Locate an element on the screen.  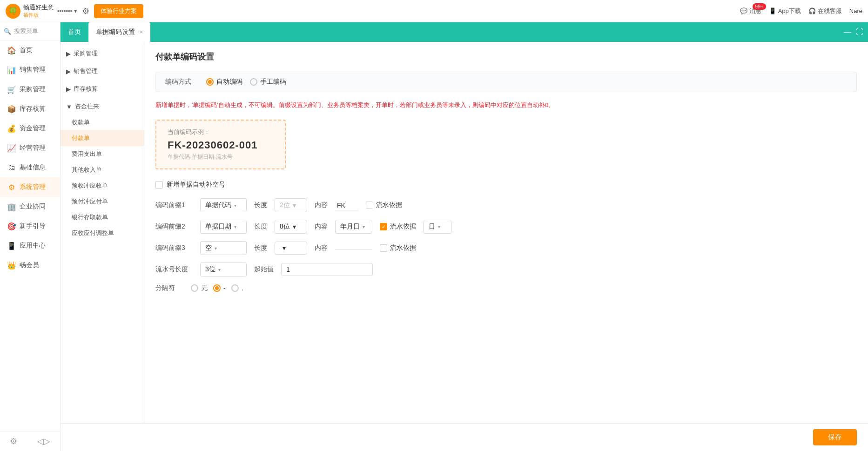
sidebar-item-finance: 💰 资金管理 is located at coordinates (30, 128).